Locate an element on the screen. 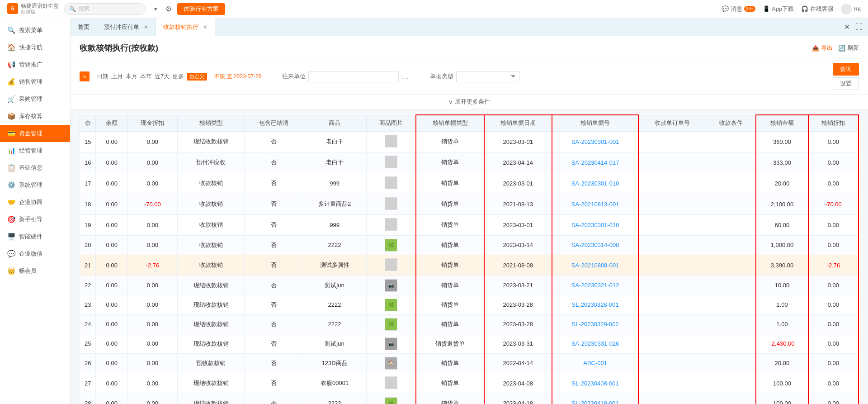 Image resolution: width=868 pixels, height=404 pixels. message-btn: 💬 消息 99+ is located at coordinates (739, 9).